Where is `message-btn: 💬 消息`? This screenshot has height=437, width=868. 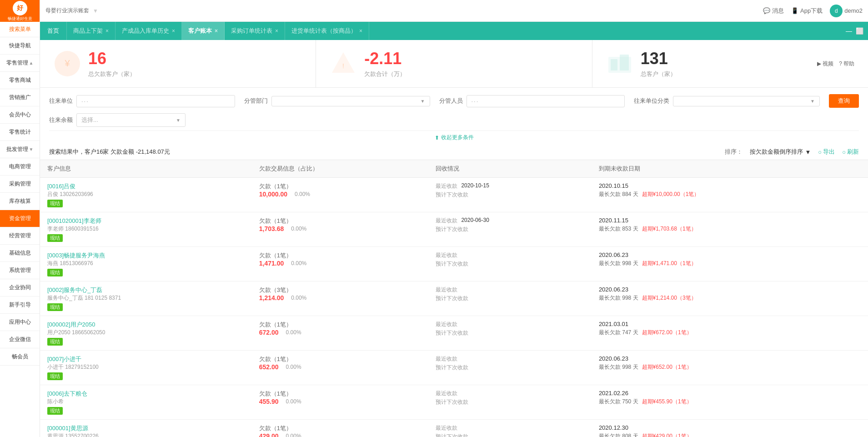
message-btn: 💬 消息 is located at coordinates (773, 11).